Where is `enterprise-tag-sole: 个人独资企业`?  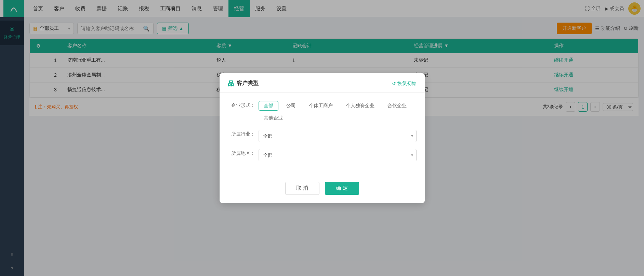
enterprise-tag-sole: 个人独资企业 is located at coordinates (360, 106).